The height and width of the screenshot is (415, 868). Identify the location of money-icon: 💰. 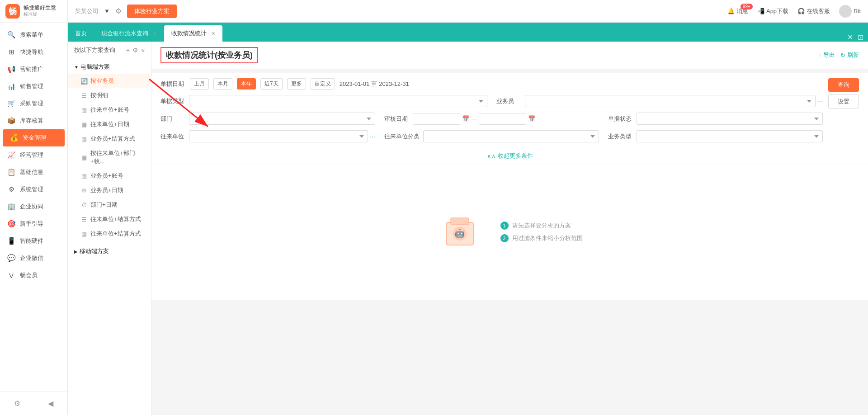
(14, 138).